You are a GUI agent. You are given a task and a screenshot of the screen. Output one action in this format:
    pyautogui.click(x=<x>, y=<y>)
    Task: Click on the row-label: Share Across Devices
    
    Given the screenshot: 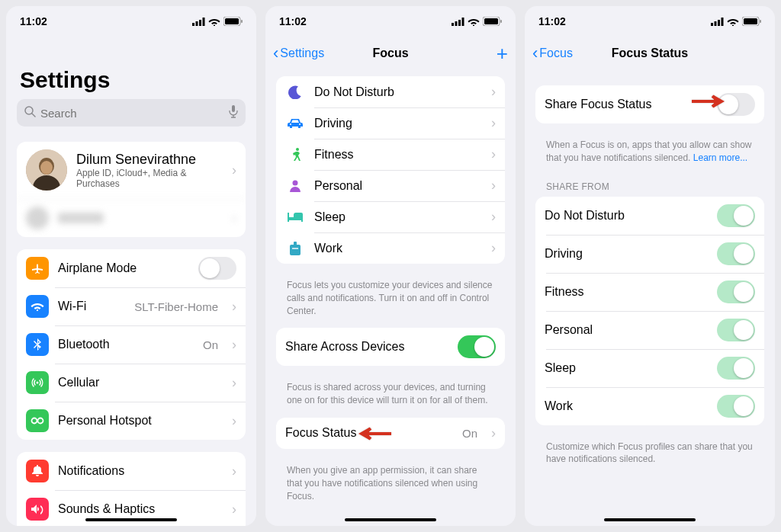 What is the action you would take?
    pyautogui.click(x=367, y=347)
    